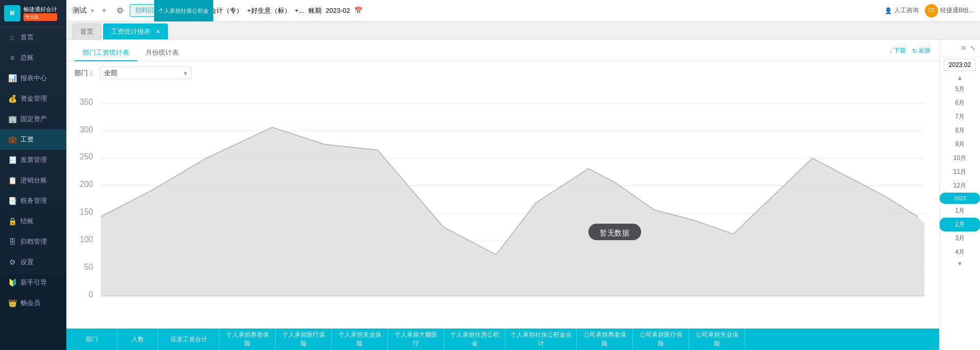  Describe the element at coordinates (960, 144) in the screenshot. I see `month-9: 9月` at that location.